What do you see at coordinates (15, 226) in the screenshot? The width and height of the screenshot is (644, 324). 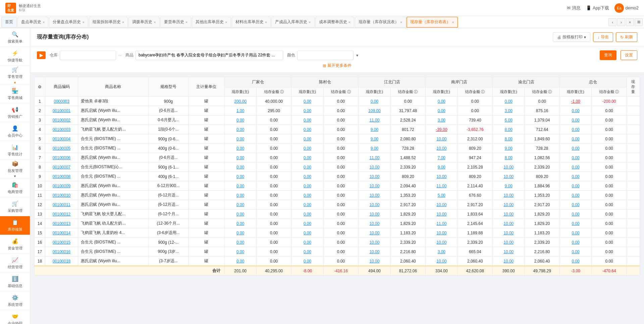 I see `sidebar-item-inventory: 📋 库存核算` at bounding box center [15, 226].